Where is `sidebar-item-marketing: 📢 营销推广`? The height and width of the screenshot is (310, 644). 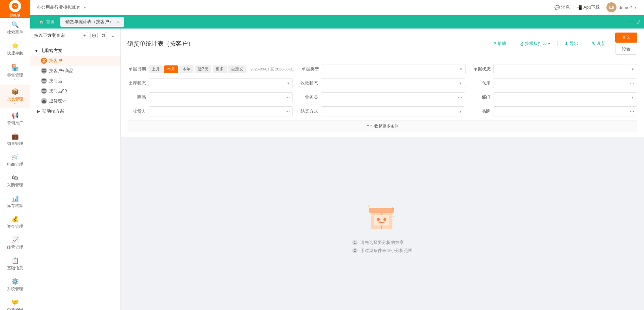 sidebar-item-marketing: 📢 营销推广 is located at coordinates (15, 119).